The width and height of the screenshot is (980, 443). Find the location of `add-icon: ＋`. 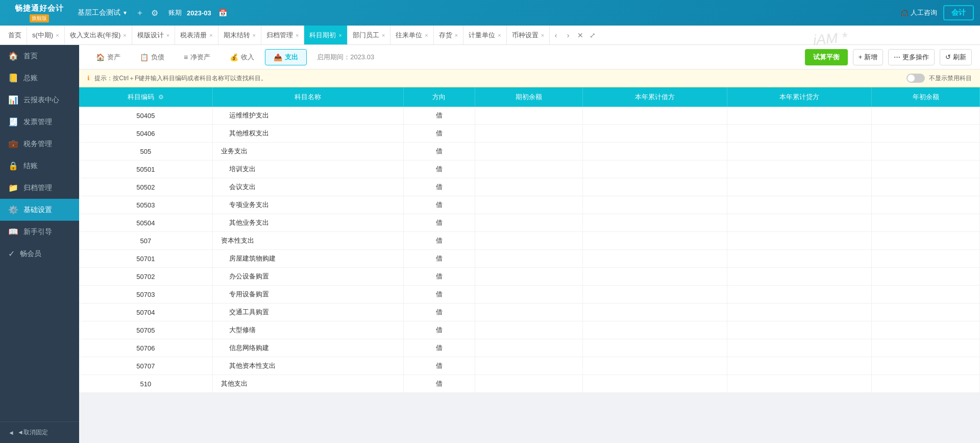

add-icon: ＋ is located at coordinates (140, 13).